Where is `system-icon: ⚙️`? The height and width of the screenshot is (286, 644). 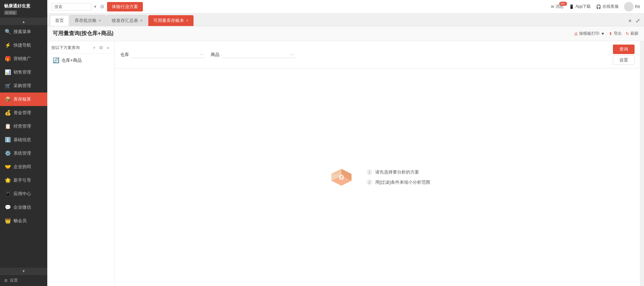 system-icon: ⚙️ is located at coordinates (8, 153).